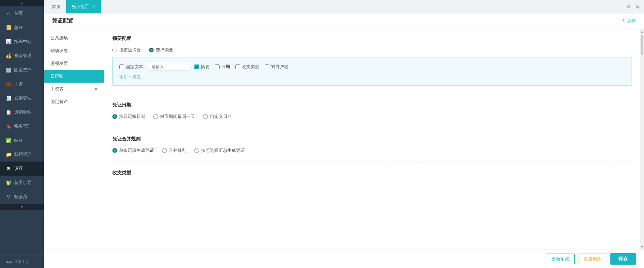  I want to click on summary-input, so click(197, 67).